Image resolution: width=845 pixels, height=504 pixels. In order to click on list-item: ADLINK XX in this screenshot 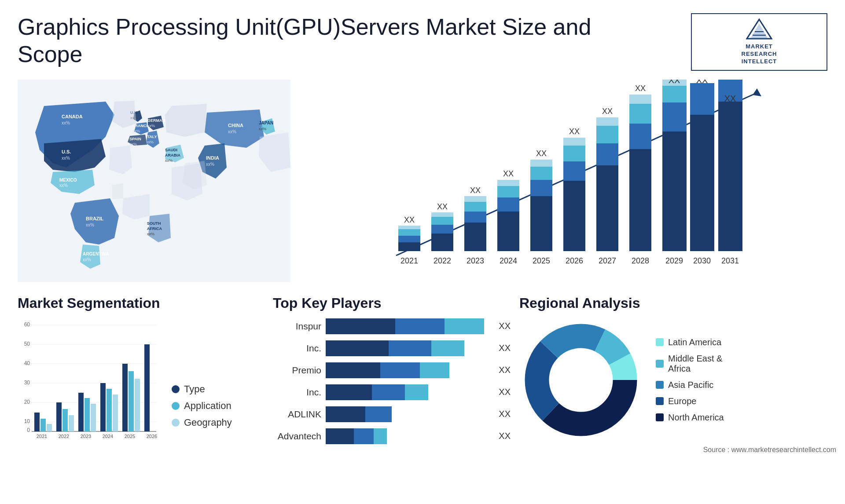, I will do `click(392, 414)`.